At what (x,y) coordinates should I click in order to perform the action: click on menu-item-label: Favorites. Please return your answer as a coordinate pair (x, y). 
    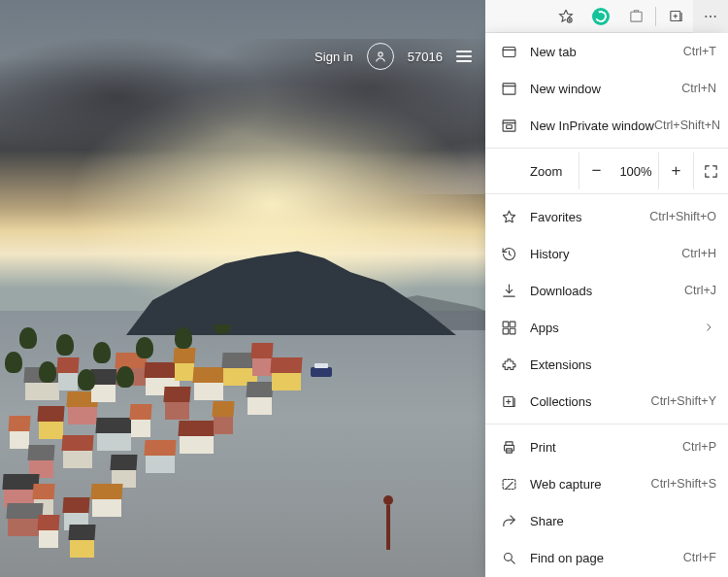
    Looking at the image, I should click on (590, 218).